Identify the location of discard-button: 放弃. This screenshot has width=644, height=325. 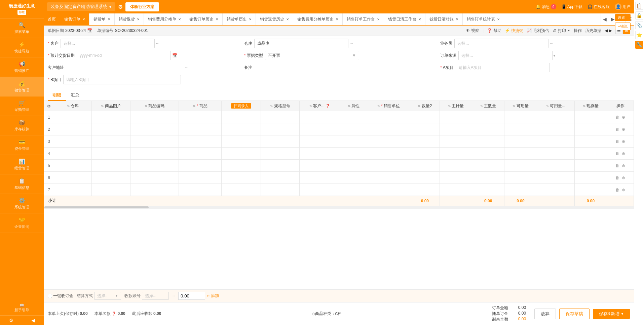
(545, 314).